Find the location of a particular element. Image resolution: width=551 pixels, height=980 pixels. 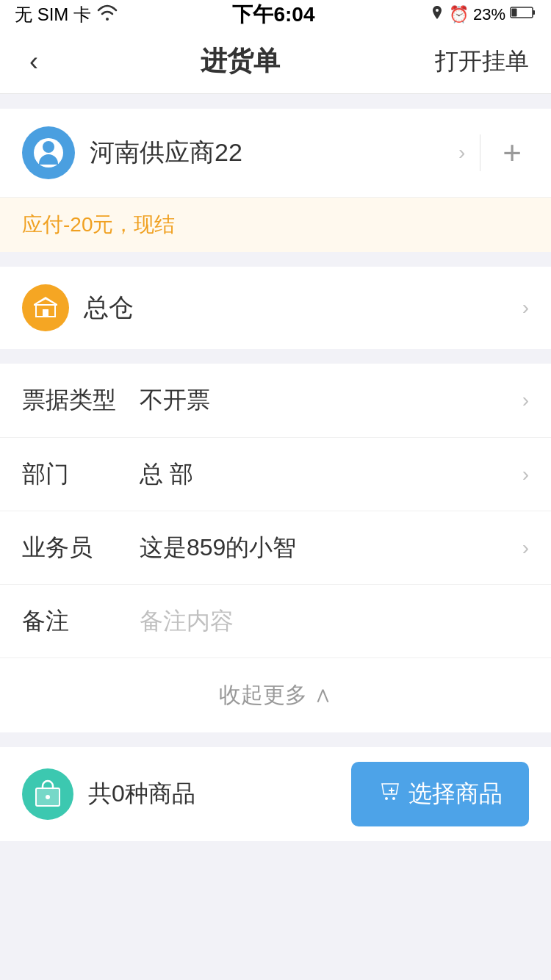

status-time: 下午6:04 is located at coordinates (273, 15).